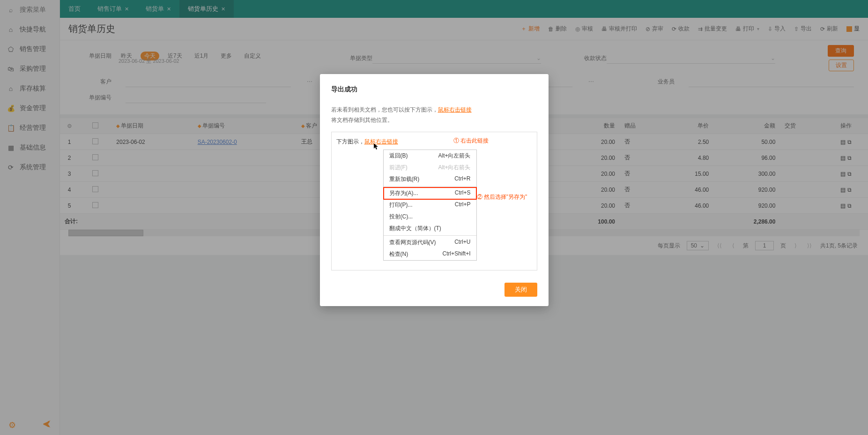 The height and width of the screenshot is (435, 868). What do you see at coordinates (434, 190) in the screenshot?
I see `export-success-modal: 导出成功 若未看到相关文档，您也可以按下方图示，鼠标右击链接 将文档存储到其他位…` at bounding box center [434, 190].